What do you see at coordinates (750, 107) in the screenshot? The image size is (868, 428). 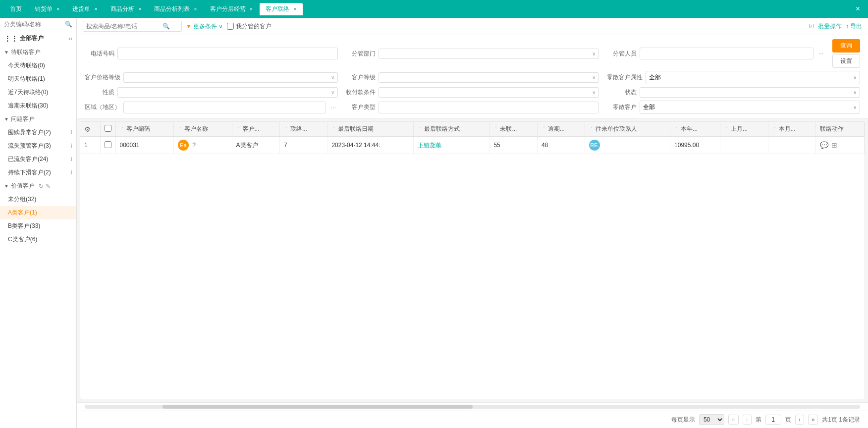 I see `retail-customer-select: 全部 ∨` at bounding box center [750, 107].